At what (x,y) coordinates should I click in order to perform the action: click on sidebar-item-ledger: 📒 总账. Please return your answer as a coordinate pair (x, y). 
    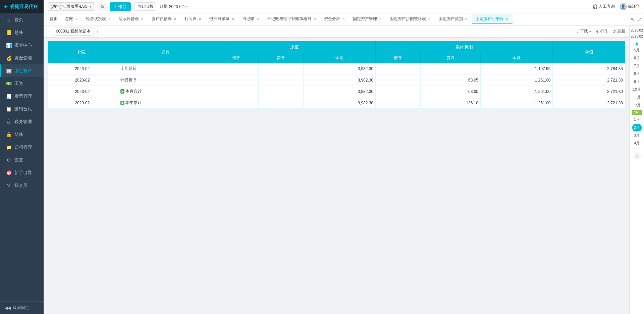
    Looking at the image, I should click on (22, 33).